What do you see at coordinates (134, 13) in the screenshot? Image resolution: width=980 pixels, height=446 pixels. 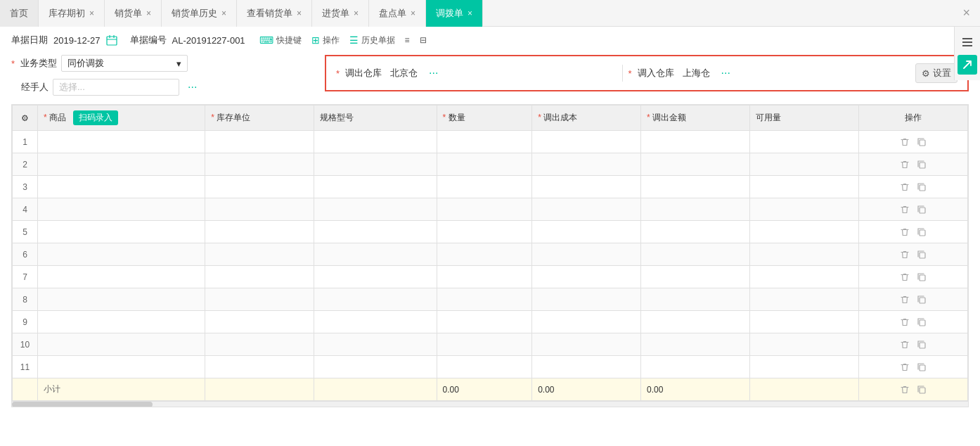 I see `tab-sales-order: 销货单 ×` at bounding box center [134, 13].